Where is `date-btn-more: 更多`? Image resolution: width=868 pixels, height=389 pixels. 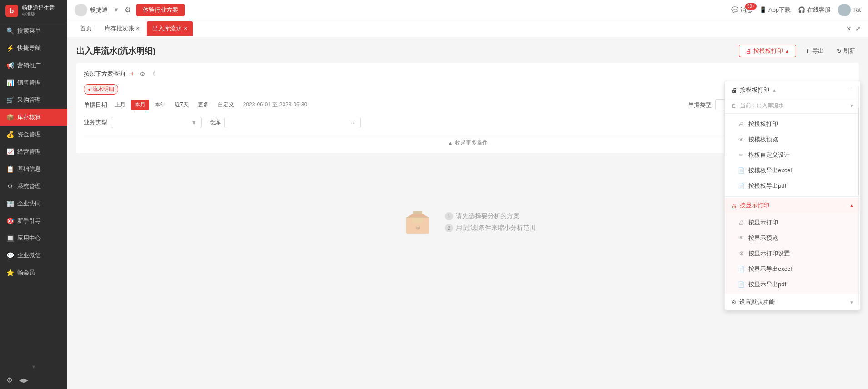
date-btn-more: 更多 is located at coordinates (203, 105).